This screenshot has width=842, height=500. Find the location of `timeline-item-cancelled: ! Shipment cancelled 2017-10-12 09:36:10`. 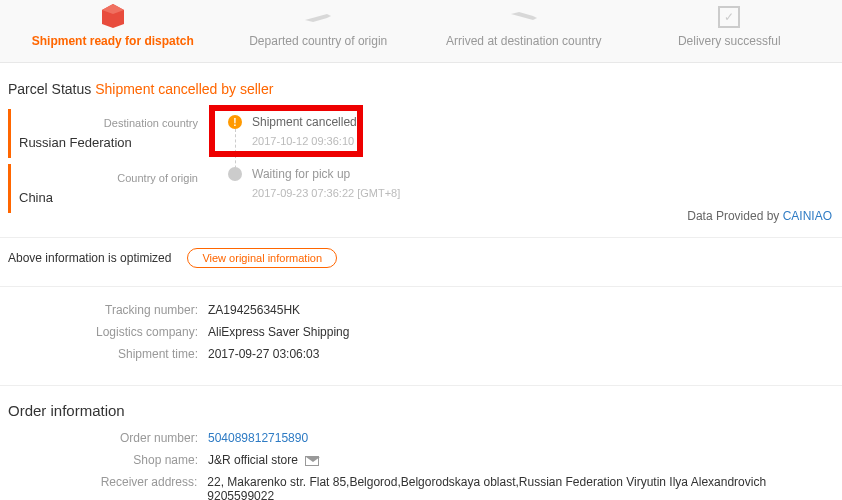

timeline-item-cancelled: ! Shipment cancelled 2017-10-12 09:36:10 is located at coordinates (314, 131).